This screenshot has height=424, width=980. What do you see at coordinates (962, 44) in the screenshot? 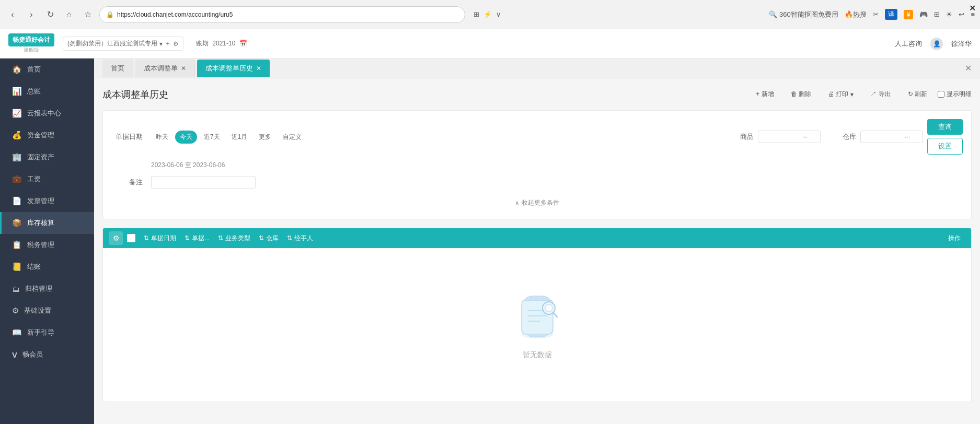
I see `username-label: 徐泽华` at bounding box center [962, 44].